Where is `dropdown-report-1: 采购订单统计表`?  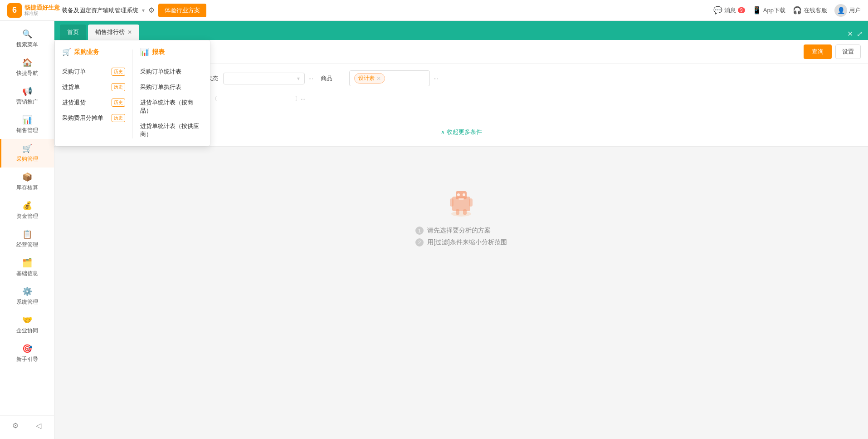
dropdown-report-1: 采购订单统计表 is located at coordinates (171, 72).